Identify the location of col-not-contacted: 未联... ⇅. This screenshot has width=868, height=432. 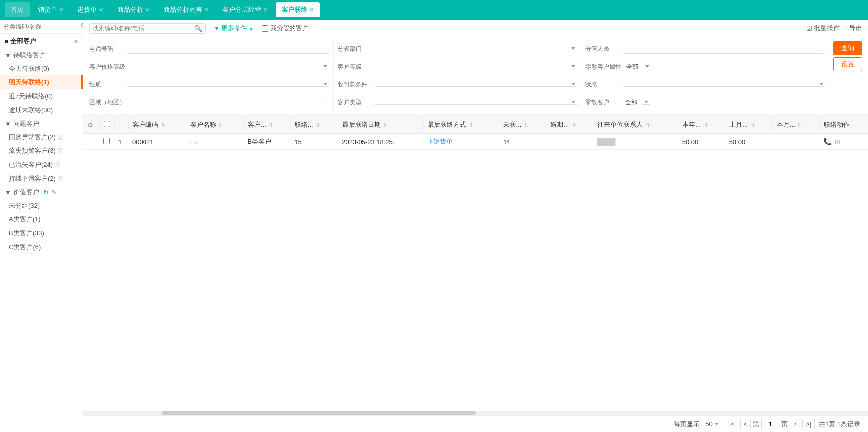
(522, 125).